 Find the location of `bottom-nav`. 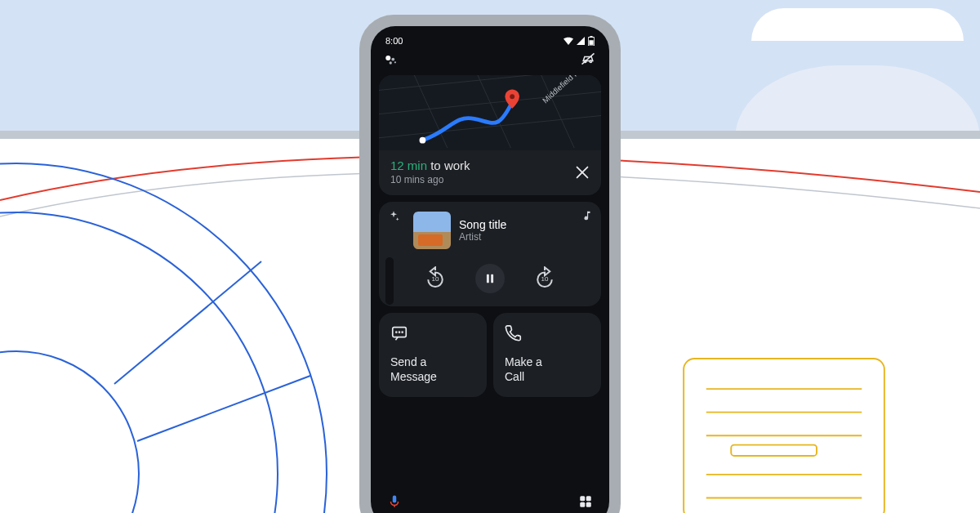

bottom-nav is located at coordinates (490, 500).